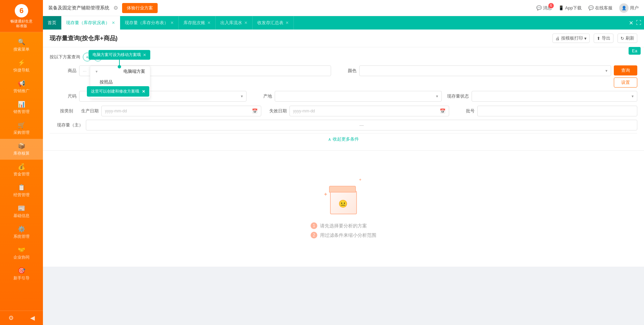  Describe the element at coordinates (21, 271) in the screenshot. I see `guide-icon: 🎯` at that location.